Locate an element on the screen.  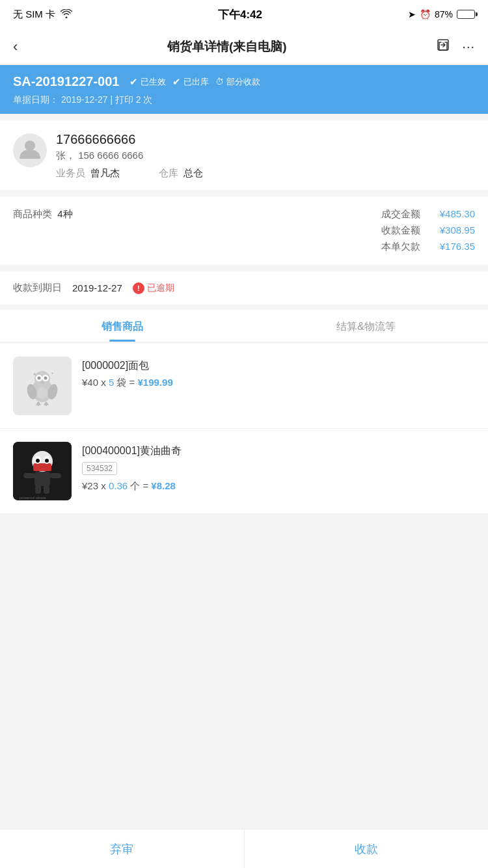
due-section: 收款到期日 2019-12-27 ! 已逾期 is located at coordinates (244, 288).